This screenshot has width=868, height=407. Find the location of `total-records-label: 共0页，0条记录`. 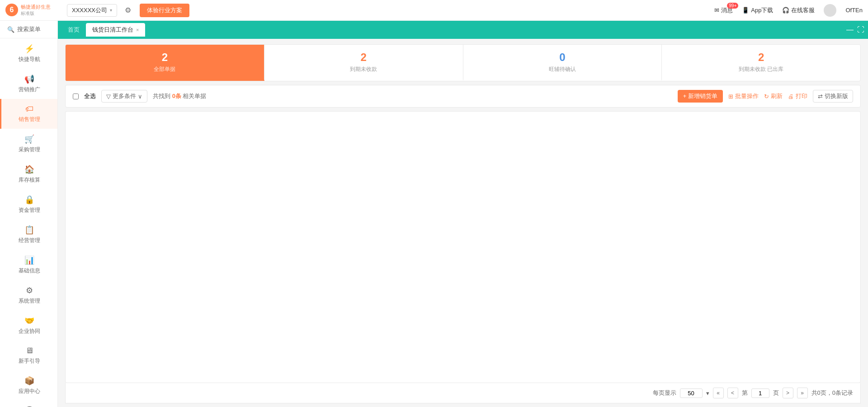

total-records-label: 共0页，0条记录 is located at coordinates (832, 393).